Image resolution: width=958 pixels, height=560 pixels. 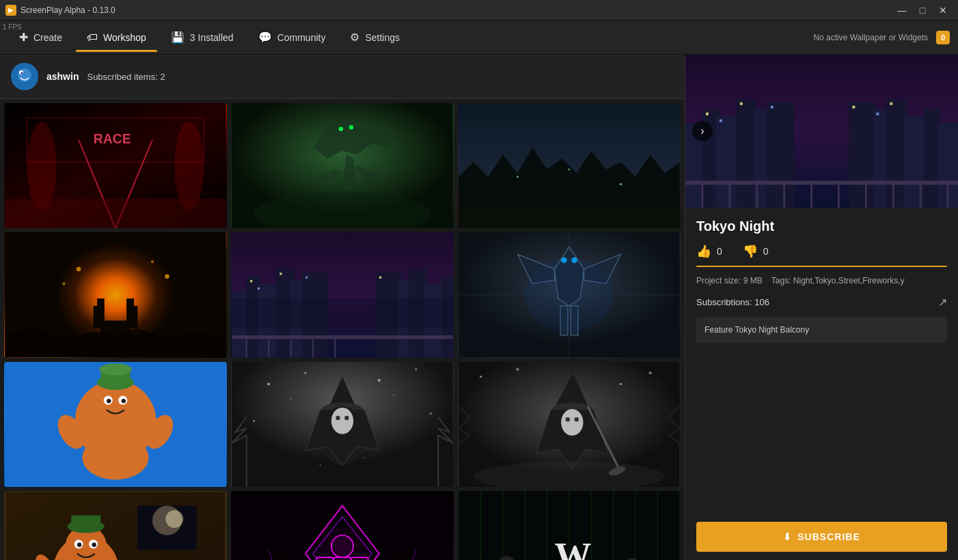 I want to click on subscribe-button: ⬇ SUBSCRIBE, so click(x=821, y=537).